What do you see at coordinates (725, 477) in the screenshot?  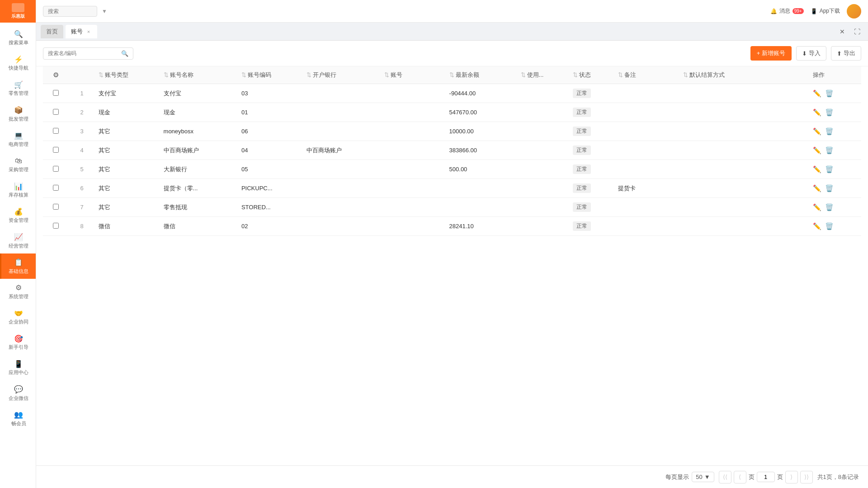 I see `first-page-button: ⟨⟨` at bounding box center [725, 477].